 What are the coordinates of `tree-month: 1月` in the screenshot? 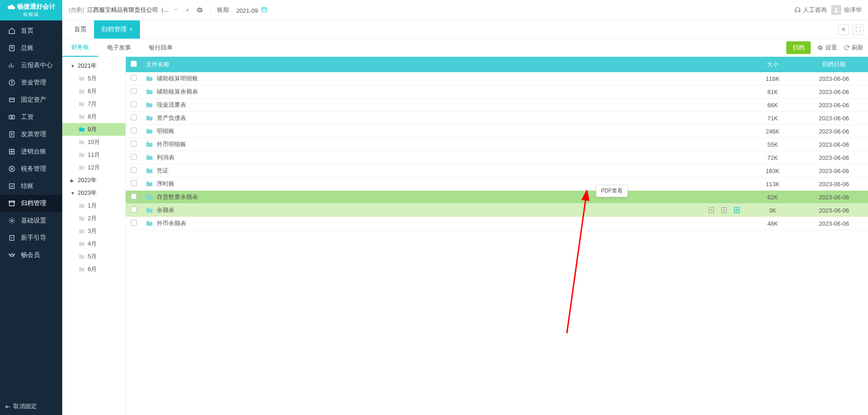 It's located at (94, 206).